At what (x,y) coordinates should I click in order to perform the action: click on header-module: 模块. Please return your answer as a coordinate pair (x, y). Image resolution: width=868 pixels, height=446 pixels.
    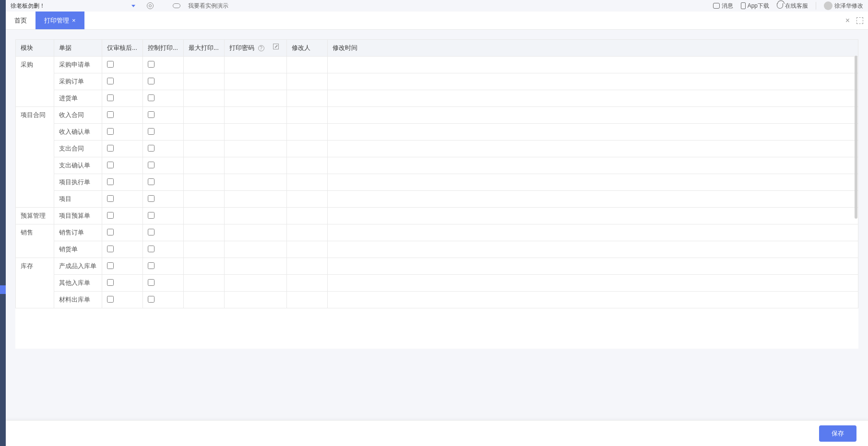
    Looking at the image, I should click on (35, 48).